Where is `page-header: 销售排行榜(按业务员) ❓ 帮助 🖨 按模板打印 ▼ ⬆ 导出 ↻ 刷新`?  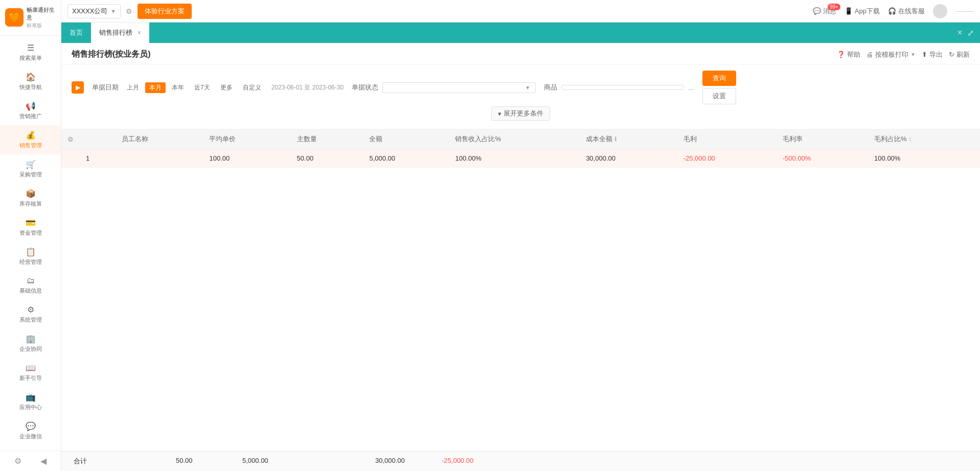 page-header: 销售排行榜(按业务员) ❓ 帮助 🖨 按模板打印 ▼ ⬆ 导出 ↻ 刷新 is located at coordinates (520, 54).